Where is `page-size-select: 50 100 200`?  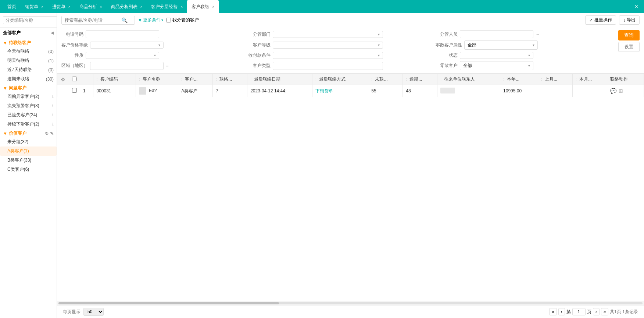
page-size-select: 50 100 200 is located at coordinates (93, 312).